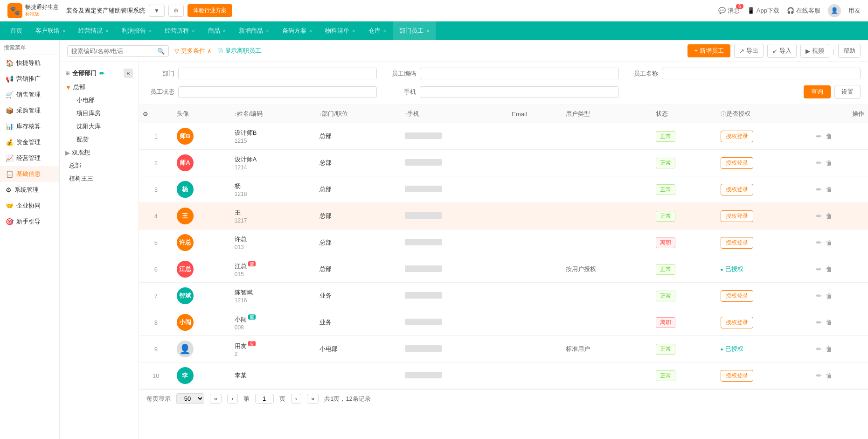  I want to click on dept-node-zhishu: 植树王三, so click(99, 179).